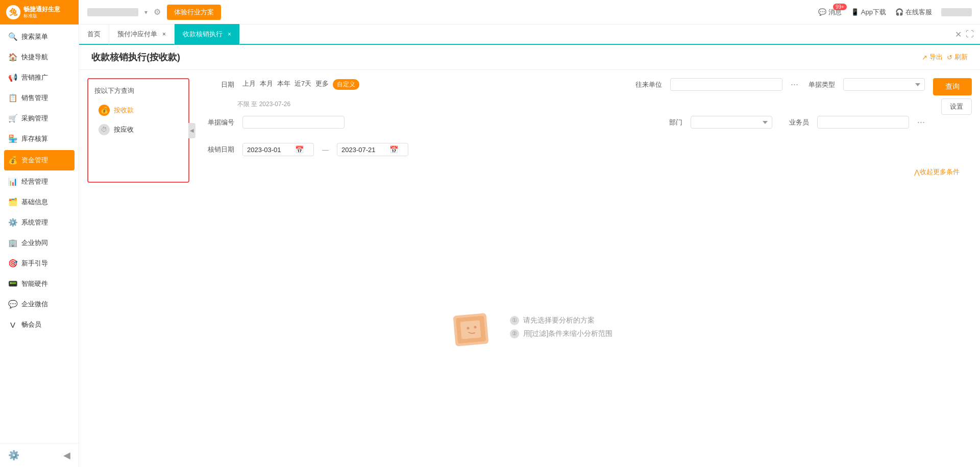  Describe the element at coordinates (959, 35) in the screenshot. I see `close-tab-icon: ✕` at that location.